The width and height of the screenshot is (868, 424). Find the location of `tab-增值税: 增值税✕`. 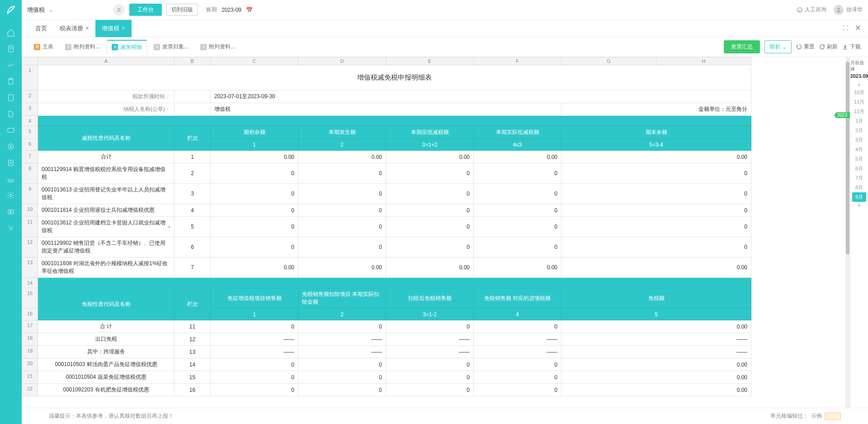

tab-增值税: 增值税✕ is located at coordinates (113, 29).